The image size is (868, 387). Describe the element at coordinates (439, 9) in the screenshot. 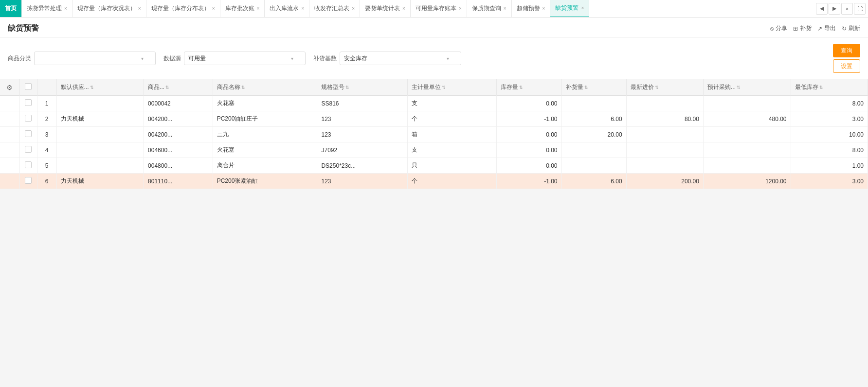

I see `tab-available-ledger: 可用量库存账本 ×` at that location.